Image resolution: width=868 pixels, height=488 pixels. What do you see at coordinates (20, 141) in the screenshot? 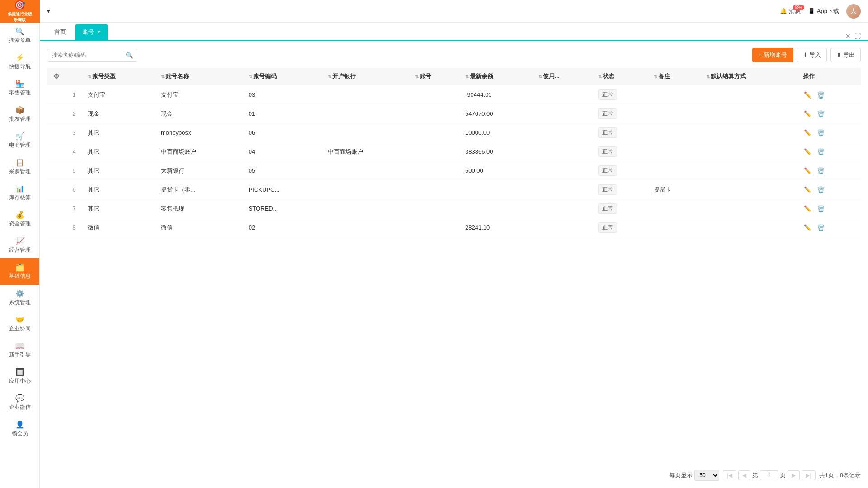
I see `sidebar-item-ecommerce: 🛒 电商管理` at bounding box center [20, 141].